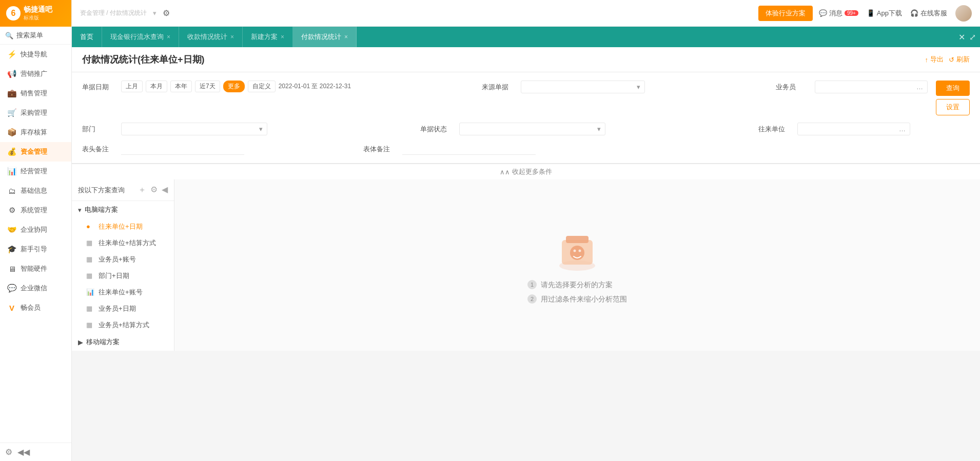  Describe the element at coordinates (181, 86) in the screenshot. I see `date-btn-this-year: 本年` at that location.